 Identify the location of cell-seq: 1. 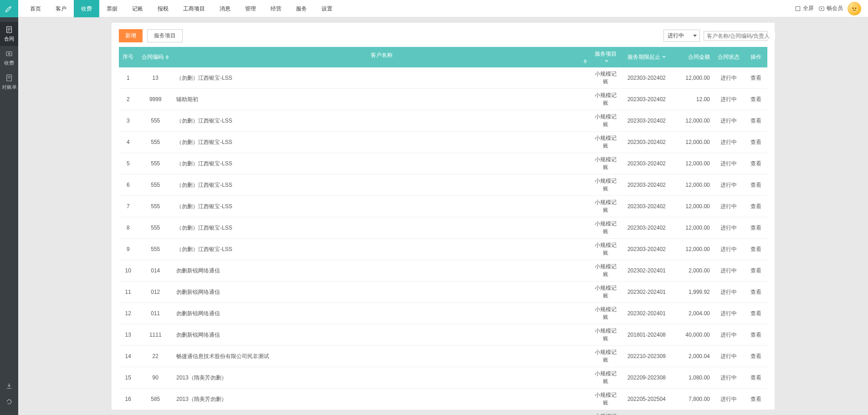
(128, 78).